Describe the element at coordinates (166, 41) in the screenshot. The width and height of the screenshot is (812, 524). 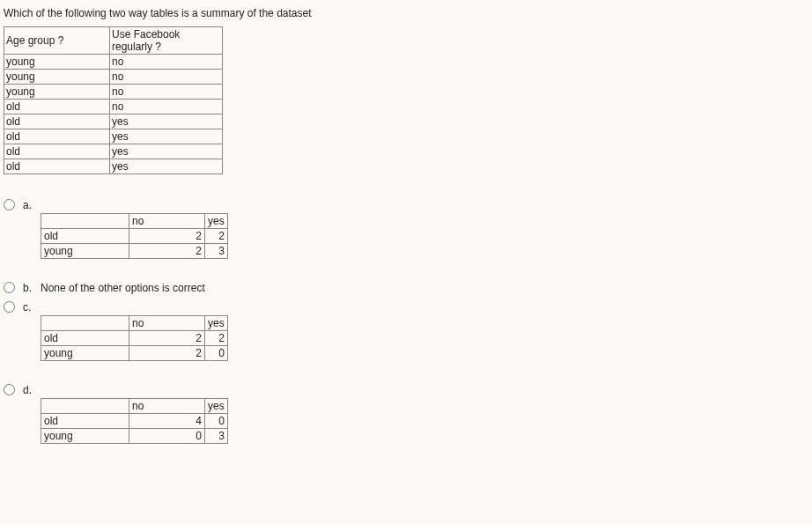
I see `header-fb: Use Facebook regularly ?` at that location.